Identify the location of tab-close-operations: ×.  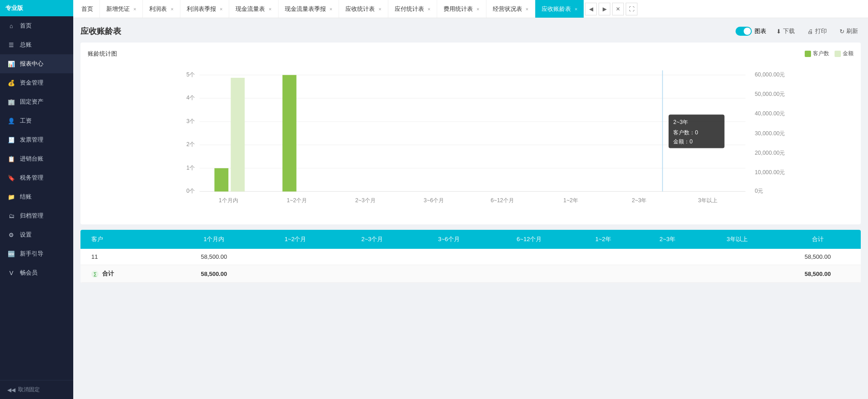
(527, 9).